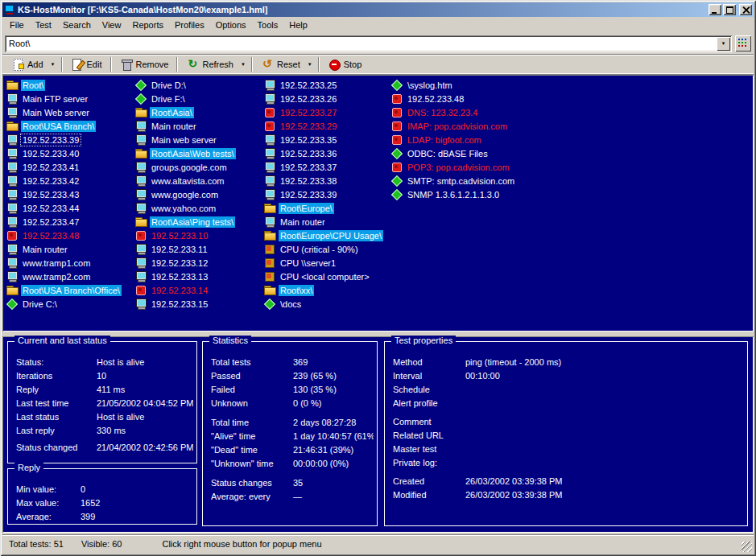 The image size is (756, 556). I want to click on tree-folder-item: Root\Europe\, so click(325, 208).